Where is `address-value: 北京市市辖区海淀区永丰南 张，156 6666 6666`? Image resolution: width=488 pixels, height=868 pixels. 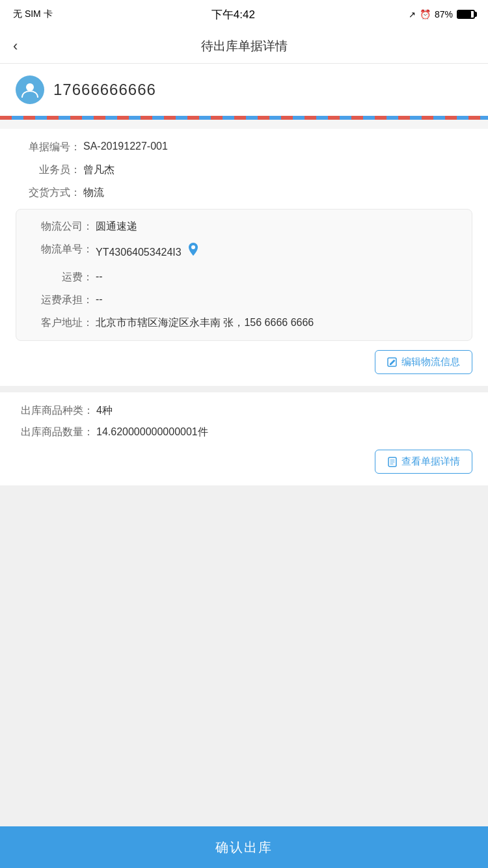 address-value: 北京市市辖区海淀区永丰南 张，156 6666 6666 is located at coordinates (277, 323).